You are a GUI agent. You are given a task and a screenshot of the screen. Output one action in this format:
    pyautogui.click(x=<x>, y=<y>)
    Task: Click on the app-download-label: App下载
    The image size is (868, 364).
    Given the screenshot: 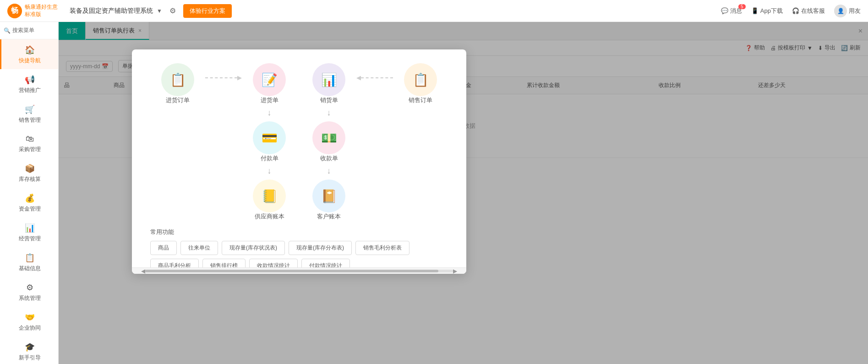 What is the action you would take?
    pyautogui.click(x=771, y=11)
    